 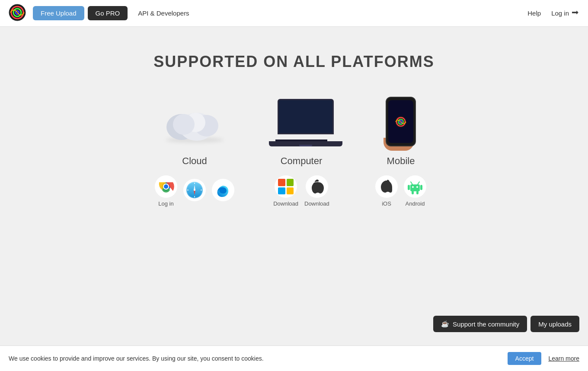 What do you see at coordinates (415, 204) in the screenshot?
I see `android-label: Android` at bounding box center [415, 204].